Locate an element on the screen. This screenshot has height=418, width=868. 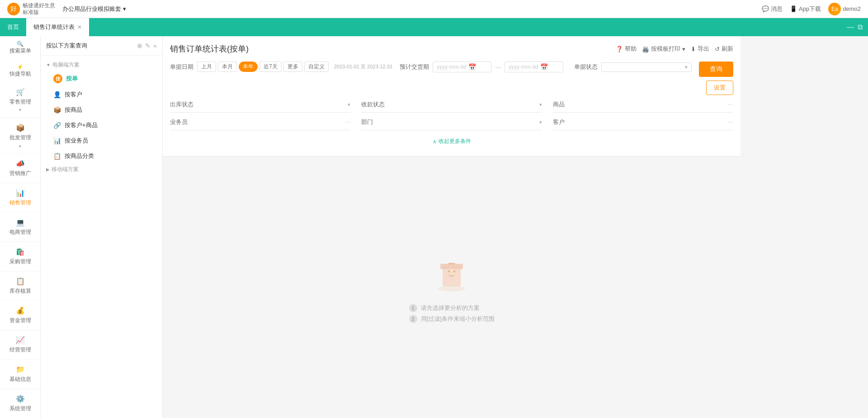
scheme-item-by-goods-category: 📋 按商品分类 is located at coordinates (101, 156).